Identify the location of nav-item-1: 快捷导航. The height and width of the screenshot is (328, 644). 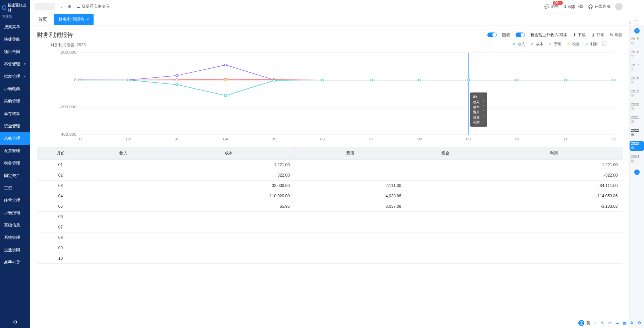
(15, 40).